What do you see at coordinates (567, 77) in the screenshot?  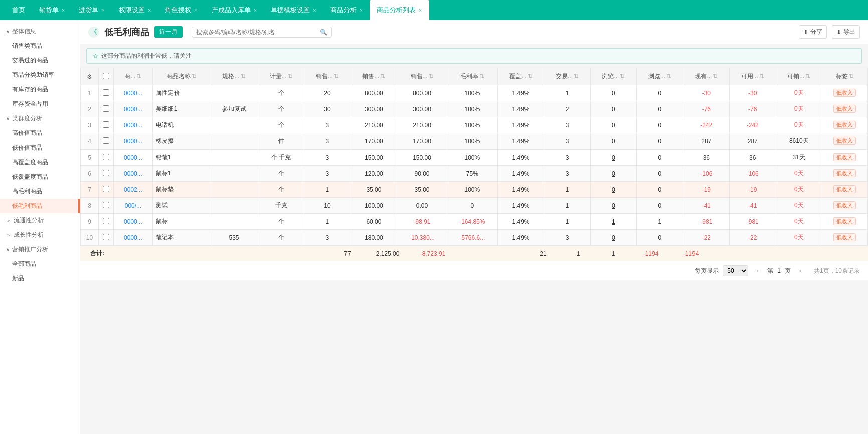 I see `col-transaction: 交易...⇅` at bounding box center [567, 77].